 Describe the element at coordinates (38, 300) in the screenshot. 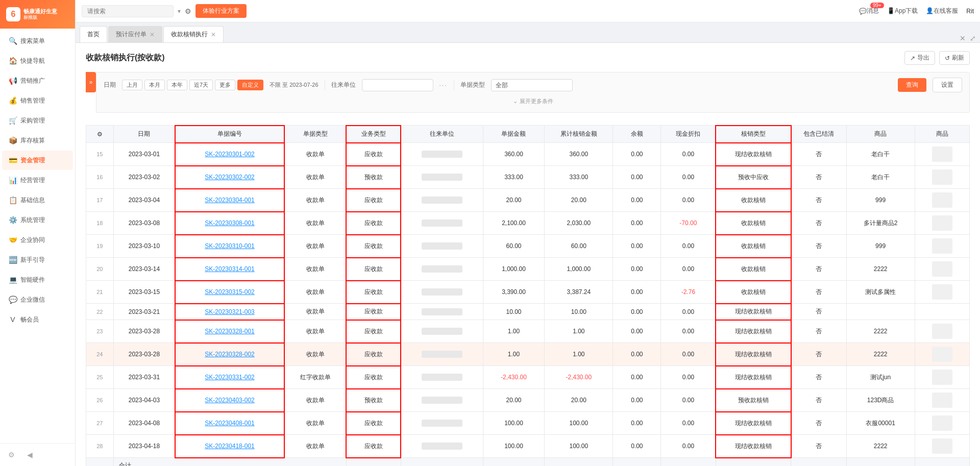

I see `sidebar-item-wechat: 💬企业微信` at that location.